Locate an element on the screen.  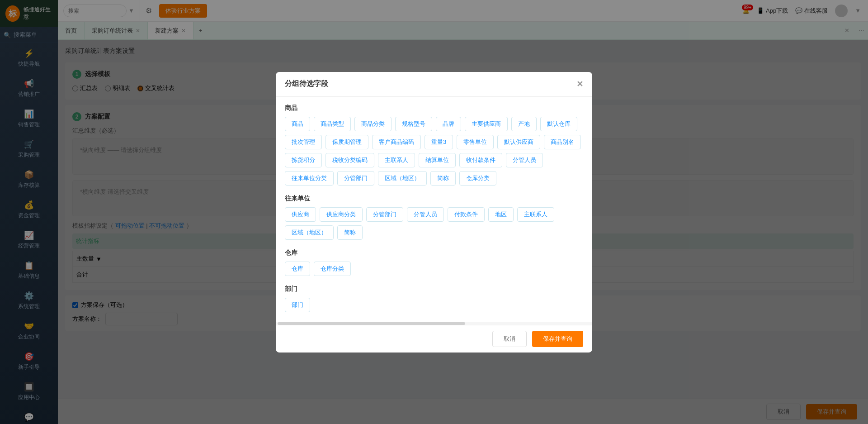
field-section-department: 部门部门 is located at coordinates (434, 299).